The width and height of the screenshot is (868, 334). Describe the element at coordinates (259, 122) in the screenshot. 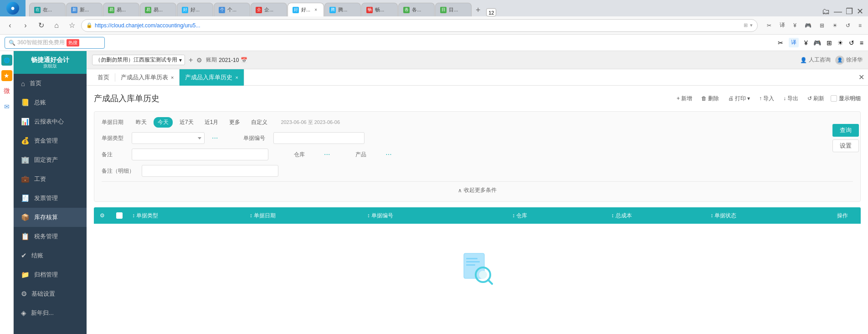

I see `date-btn-custom: 自定义` at that location.